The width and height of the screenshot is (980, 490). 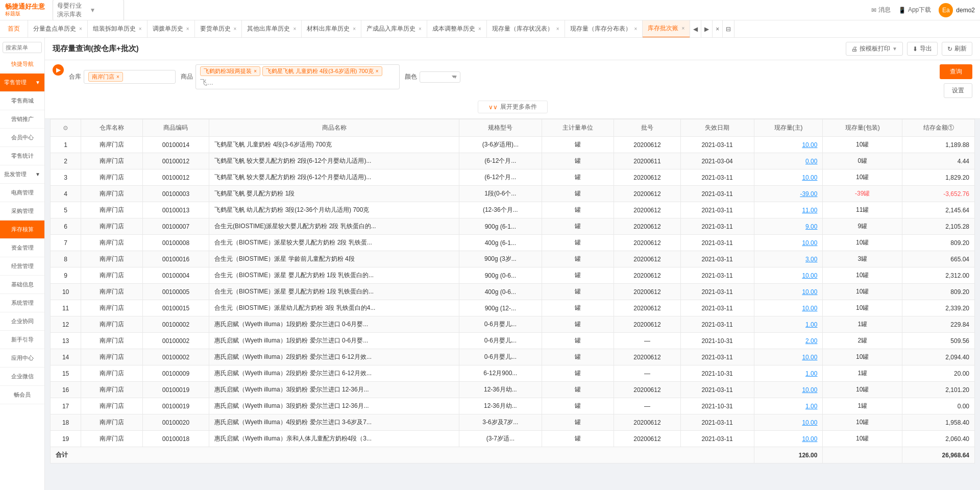 I want to click on cell-name: 合生元（BIOSTIME）派星较大婴儿配方奶粉 2段 乳铁蛋..., so click(x=334, y=243).